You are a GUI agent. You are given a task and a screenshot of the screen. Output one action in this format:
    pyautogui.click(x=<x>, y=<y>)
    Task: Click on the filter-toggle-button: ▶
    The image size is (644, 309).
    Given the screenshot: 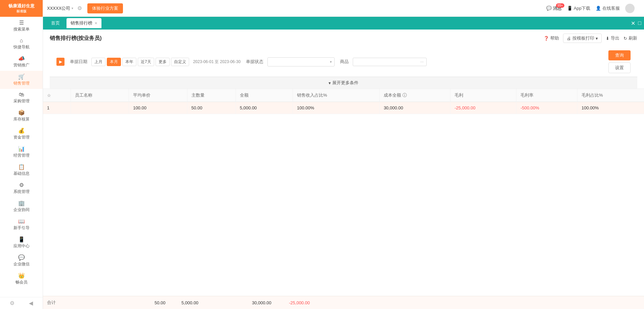 What is the action you would take?
    pyautogui.click(x=60, y=62)
    